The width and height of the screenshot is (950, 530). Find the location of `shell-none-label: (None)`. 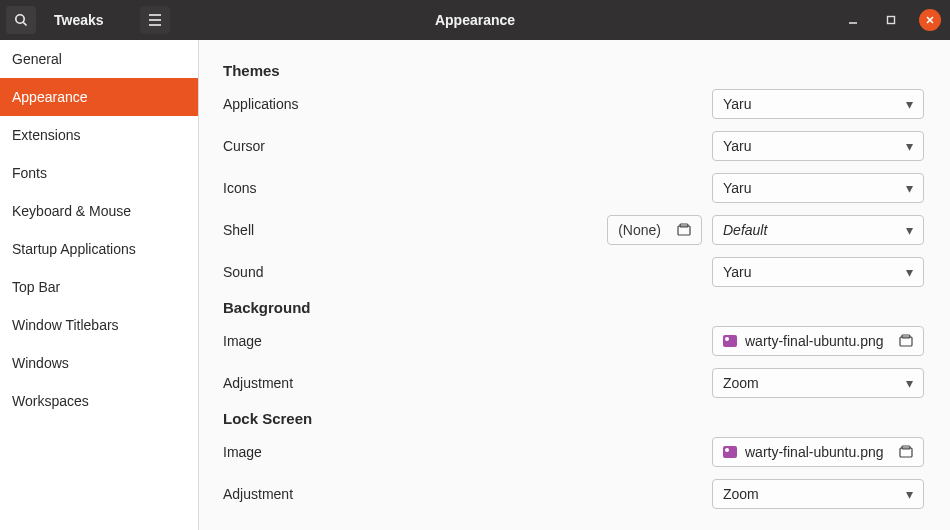

shell-none-label: (None) is located at coordinates (640, 230).